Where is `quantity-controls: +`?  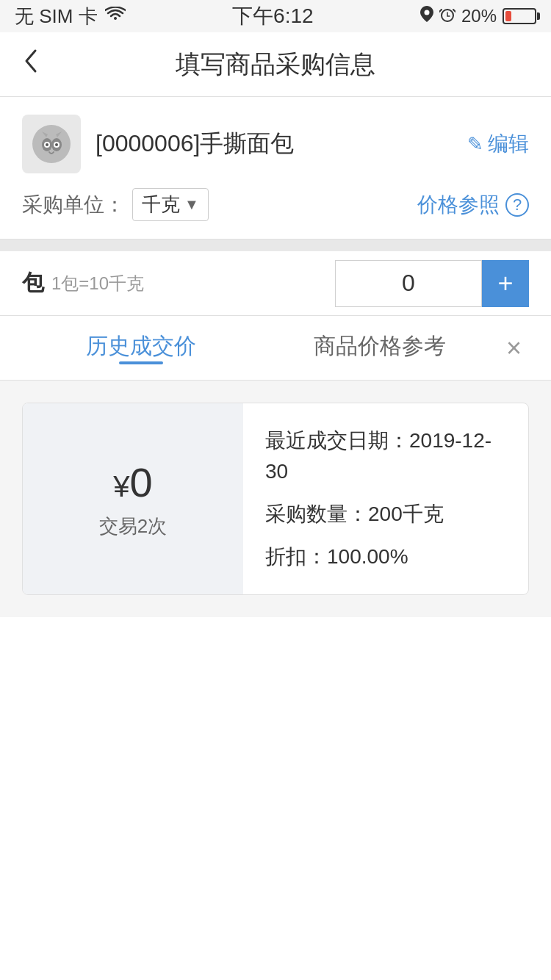
quantity-controls: + is located at coordinates (432, 284).